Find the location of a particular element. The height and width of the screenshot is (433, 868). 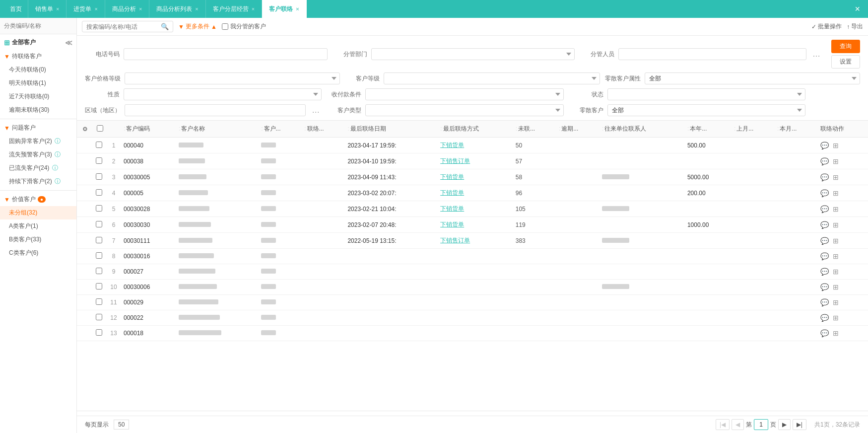

col-not-contacted: :未联... is located at coordinates (534, 129).